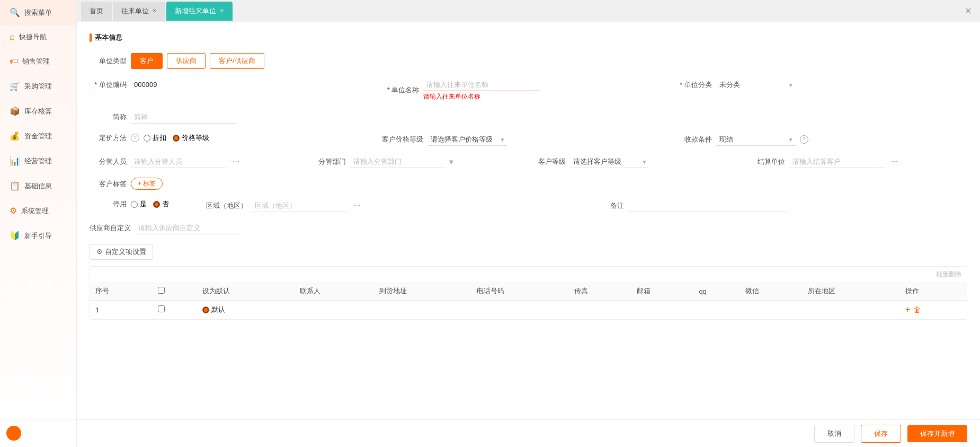  Describe the element at coordinates (894, 162) in the screenshot. I see `settlement-more-btn: ···` at that location.